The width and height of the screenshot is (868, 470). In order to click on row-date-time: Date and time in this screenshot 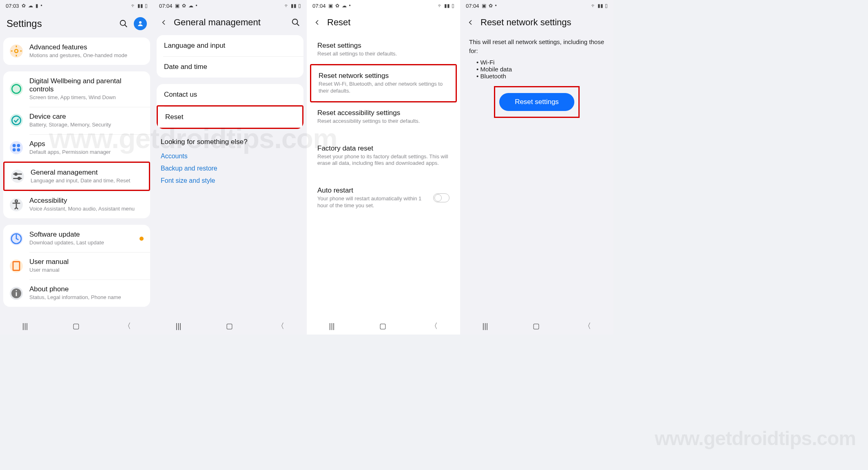, I will do `click(230, 67)`.